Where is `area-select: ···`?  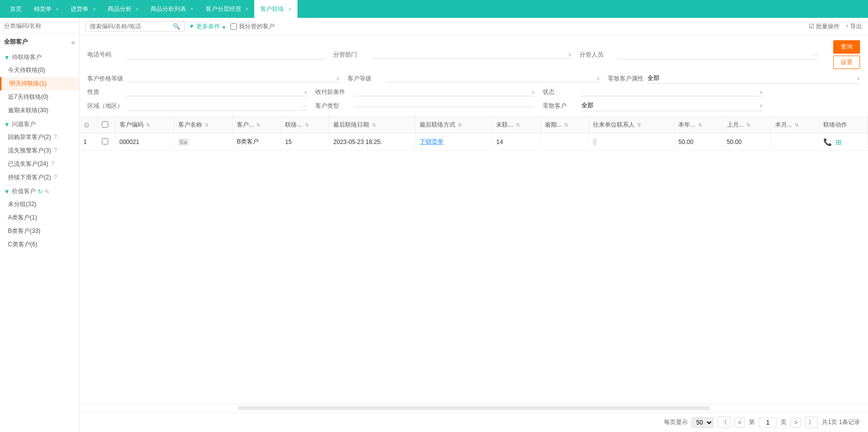 area-select: ··· is located at coordinates (217, 106).